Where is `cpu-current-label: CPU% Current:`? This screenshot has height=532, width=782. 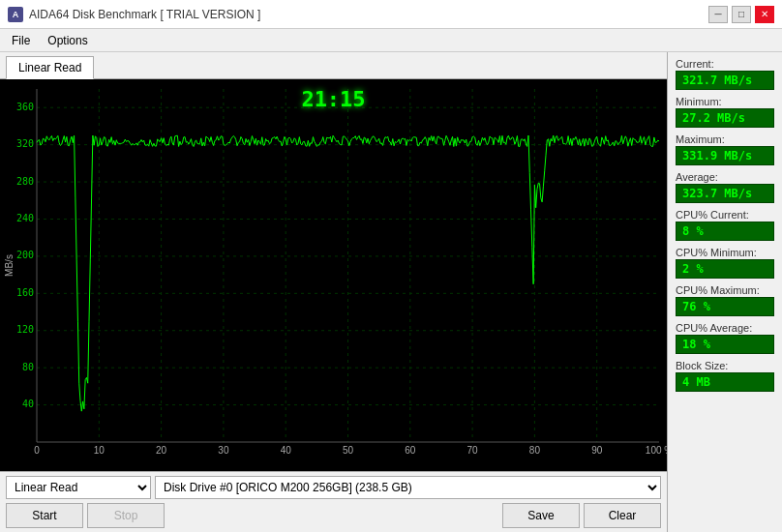
cpu-current-label: CPU% Current: is located at coordinates (725, 215).